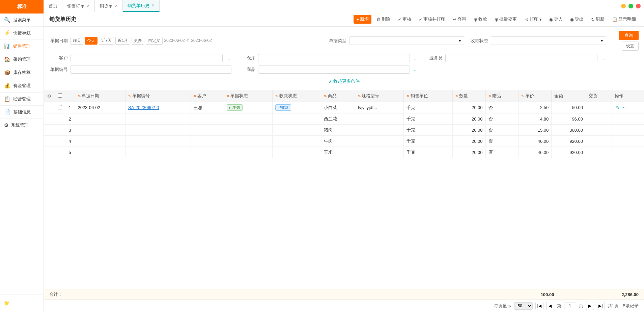  What do you see at coordinates (107, 41) in the screenshot?
I see `date-7days-btn: 近7天` at bounding box center [107, 41].